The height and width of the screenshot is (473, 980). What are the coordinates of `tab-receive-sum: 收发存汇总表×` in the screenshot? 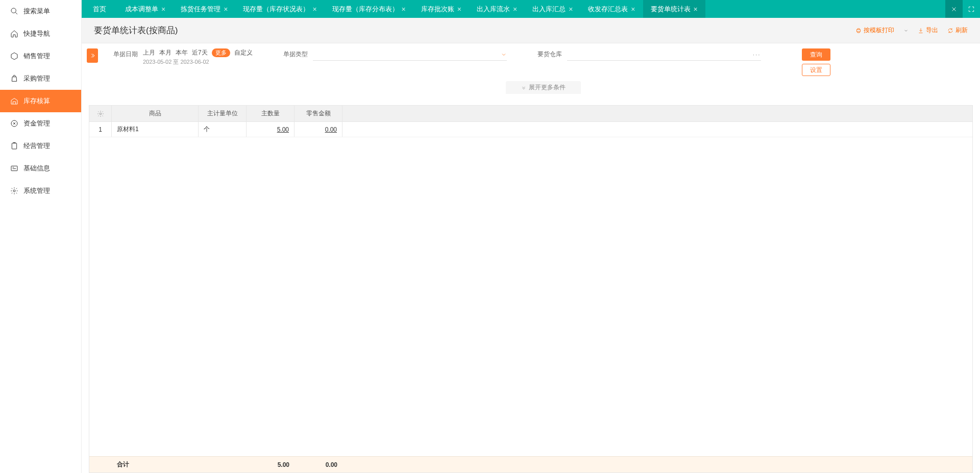 It's located at (611, 9).